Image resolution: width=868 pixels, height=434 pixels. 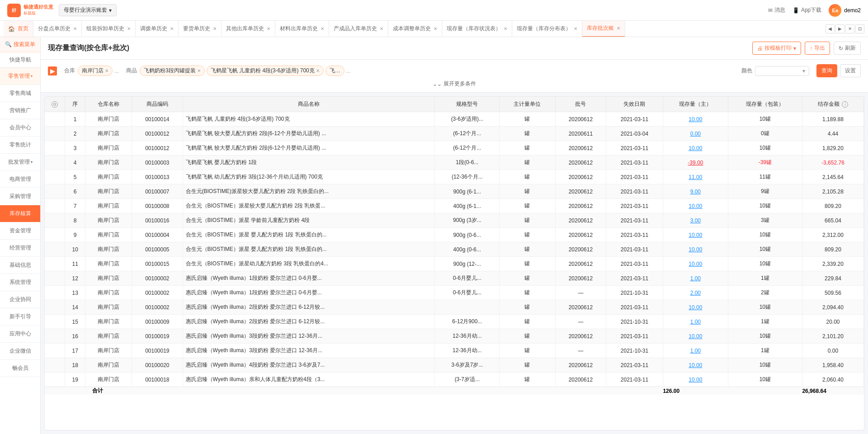 What do you see at coordinates (199, 71) in the screenshot?
I see `product-tag-1-close: ✕` at bounding box center [199, 71].